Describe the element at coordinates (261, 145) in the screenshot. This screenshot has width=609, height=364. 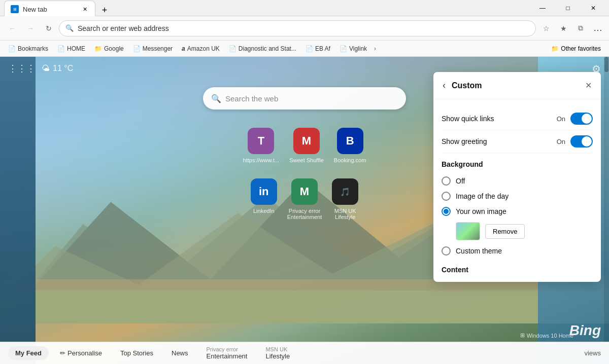
I see `quick-link-1: T https://www.t...` at that location.